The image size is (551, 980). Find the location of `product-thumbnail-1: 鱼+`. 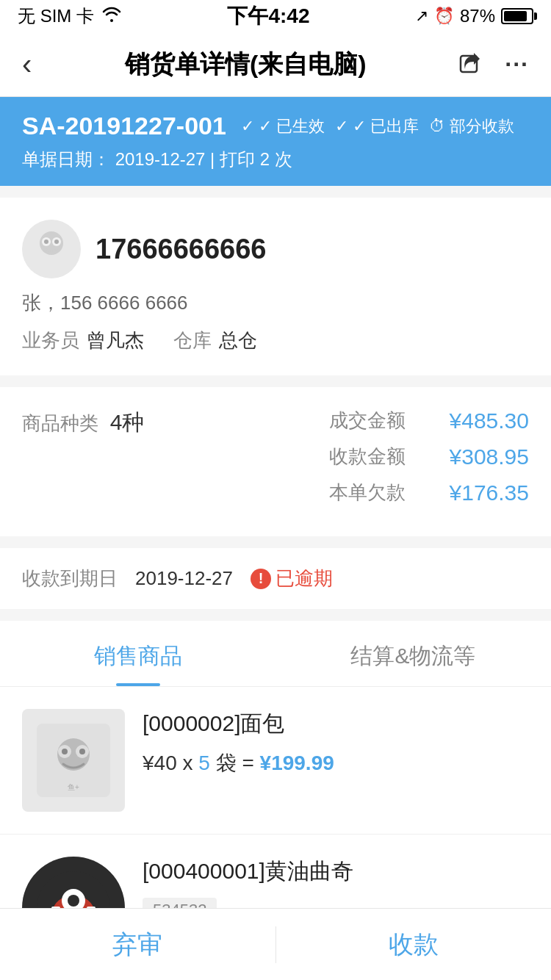

product-thumbnail-1: 鱼+ is located at coordinates (73, 760).